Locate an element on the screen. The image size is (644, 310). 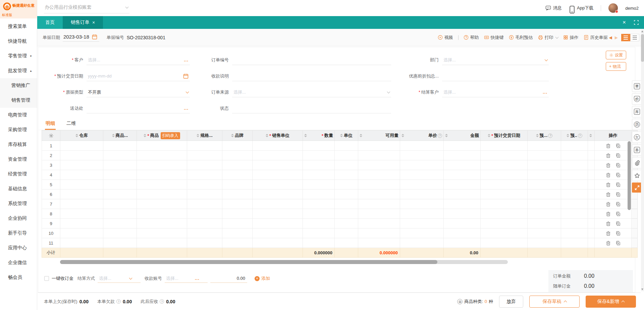
sidebar-item-电商管理: 电商管理 is located at coordinates (18, 115).